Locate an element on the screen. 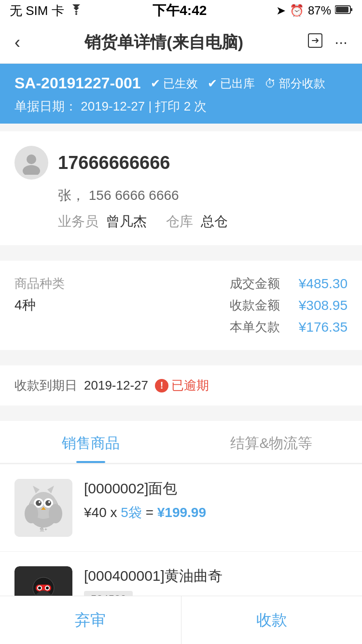 This screenshot has width=362, height=644. svg-text: 鱼+ is located at coordinates (43, 529).